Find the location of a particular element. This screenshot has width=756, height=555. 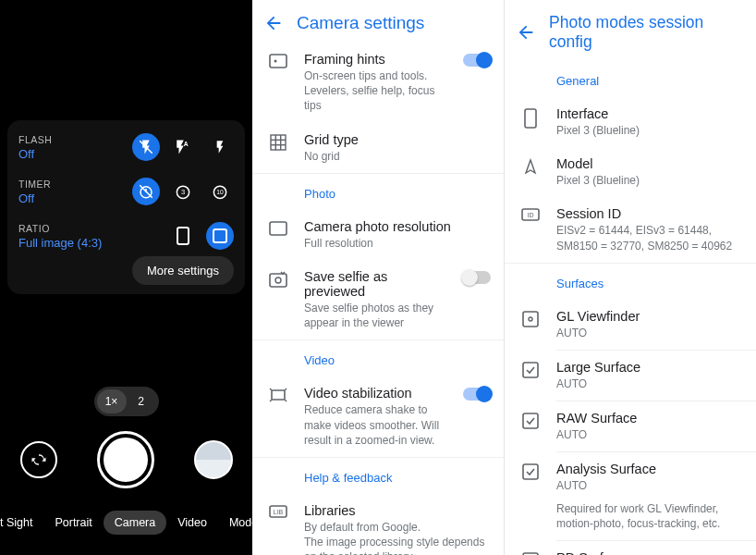

general-section-header: General is located at coordinates (630, 80).